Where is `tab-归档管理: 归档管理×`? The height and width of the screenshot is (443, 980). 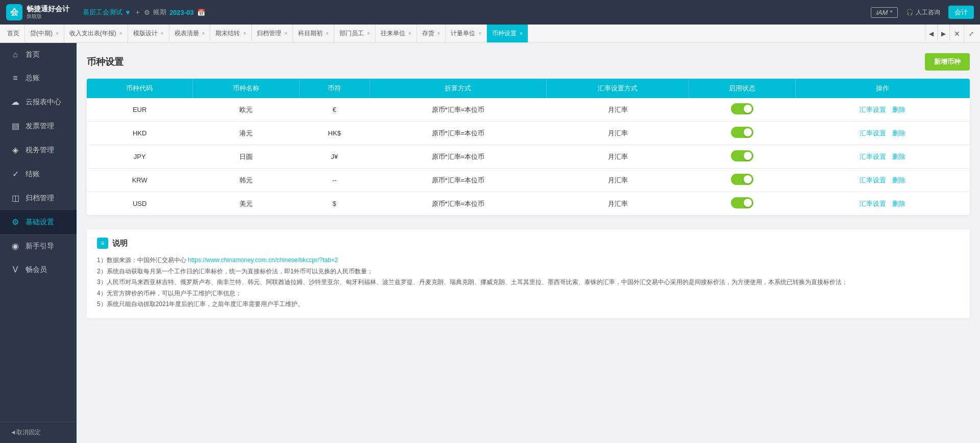 tab-归档管理: 归档管理× is located at coordinates (273, 34).